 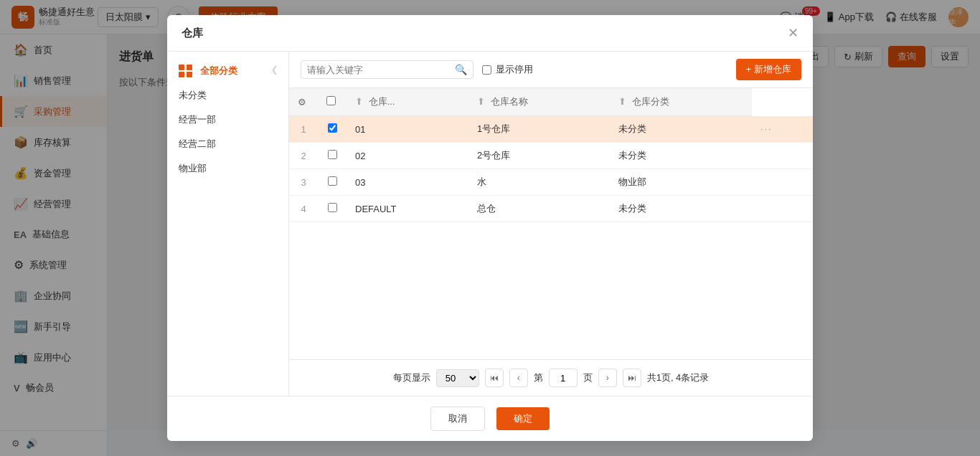 What do you see at coordinates (481, 102) in the screenshot?
I see `sort-icon-name: ⬆` at bounding box center [481, 102].